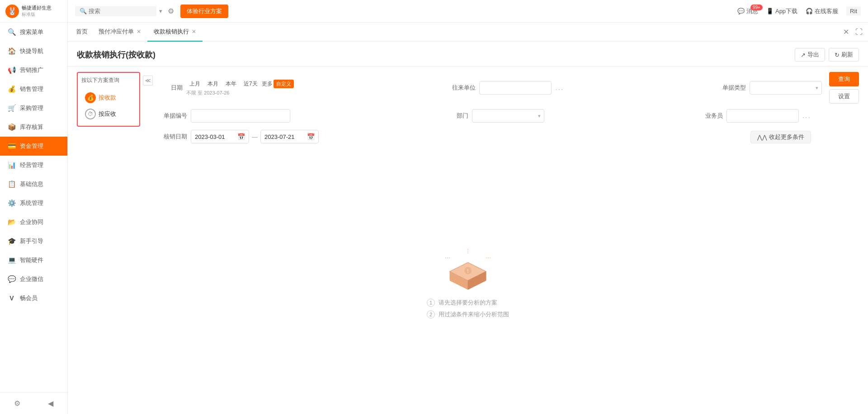 This screenshot has width=868, height=414. I want to click on collapse-filter-btn: ≪, so click(148, 81).